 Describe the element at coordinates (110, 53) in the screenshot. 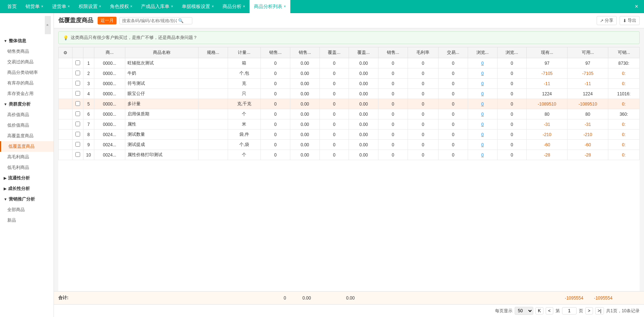

I see `col-code: 商...` at that location.